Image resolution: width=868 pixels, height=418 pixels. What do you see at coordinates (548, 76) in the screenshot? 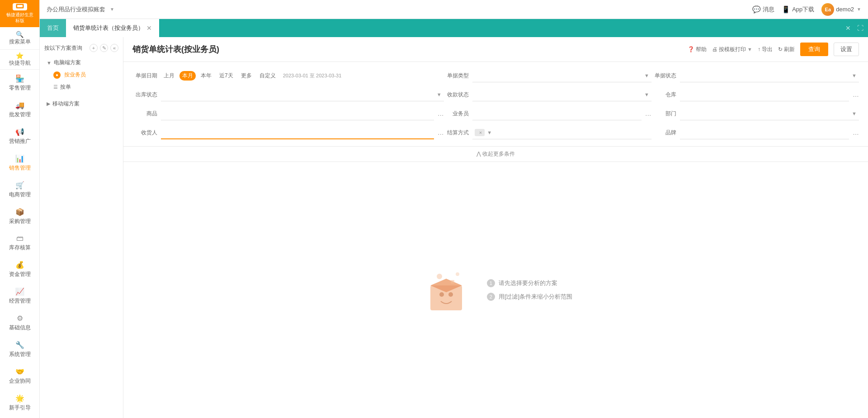
I see `filter-type: 单据类型 ▼` at bounding box center [548, 76].